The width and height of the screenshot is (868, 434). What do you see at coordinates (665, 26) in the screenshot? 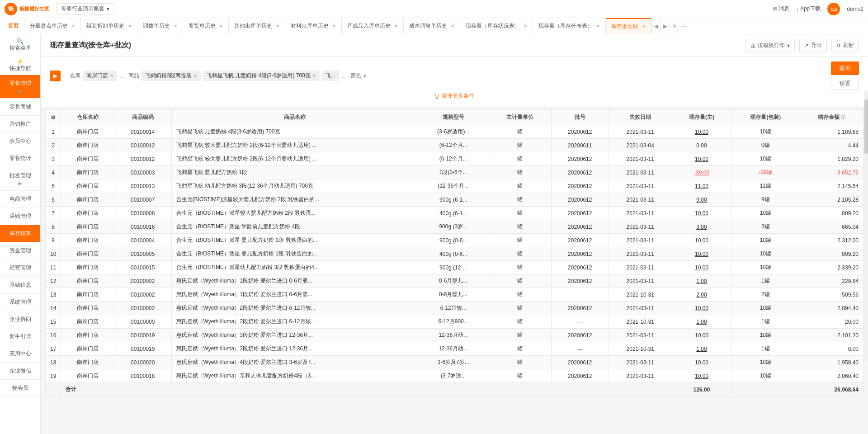
I see `tab-next-btn: ▶` at bounding box center [665, 26].